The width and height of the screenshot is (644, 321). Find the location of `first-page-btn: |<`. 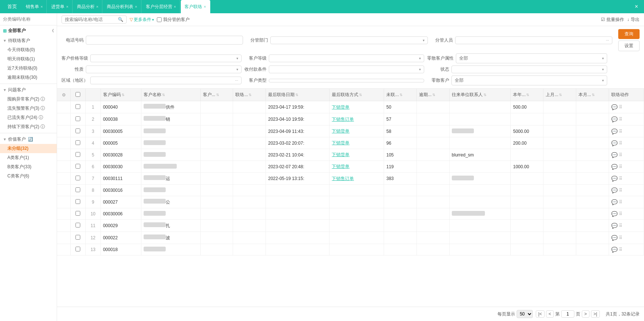

first-page-btn: |< is located at coordinates (540, 314).